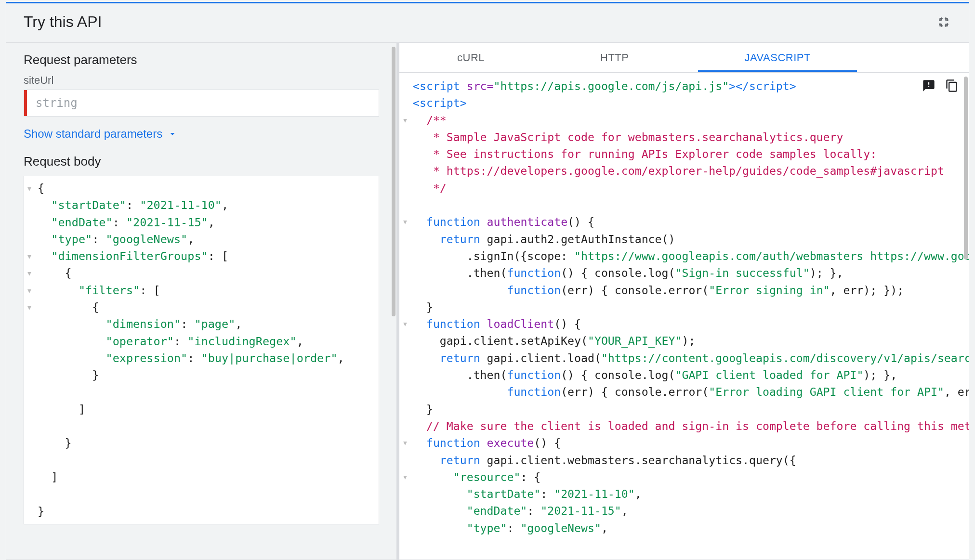 The height and width of the screenshot is (560, 975). Describe the element at coordinates (684, 58) in the screenshot. I see `code-tabs: cURL HTTP JAVASCRIPT` at that location.